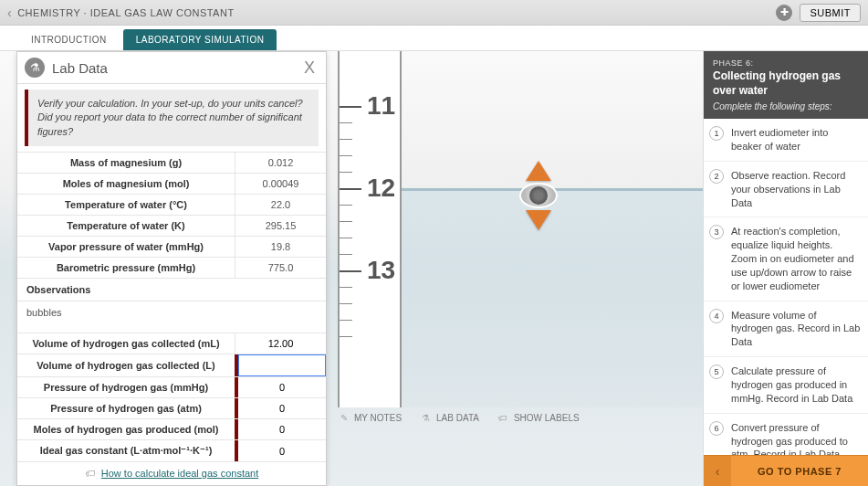 This screenshot has width=868, height=486. What do you see at coordinates (126, 451) in the screenshot?
I see `input-label: Ideal gas constant (L·atm·mol⁻¹·K⁻¹)` at bounding box center [126, 451].